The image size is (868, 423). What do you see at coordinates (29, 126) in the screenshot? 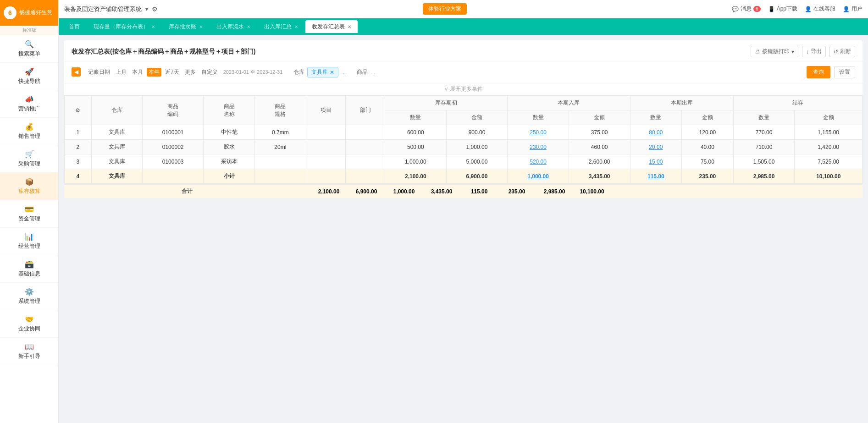
I see `money-icon: 💰` at bounding box center [29, 126].